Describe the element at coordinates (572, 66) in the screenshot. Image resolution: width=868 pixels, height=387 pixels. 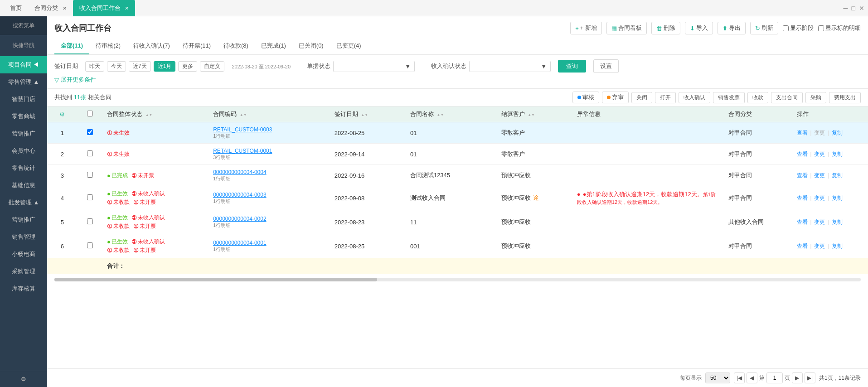
I see `query-button: 查询` at that location.